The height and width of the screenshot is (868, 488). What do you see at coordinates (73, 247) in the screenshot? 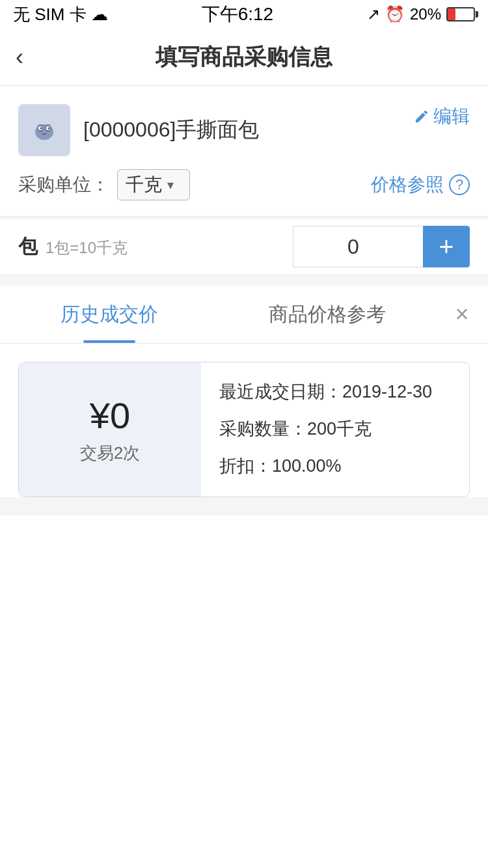
I see `quantity-label-group: 包 1包=10千克` at bounding box center [73, 247].